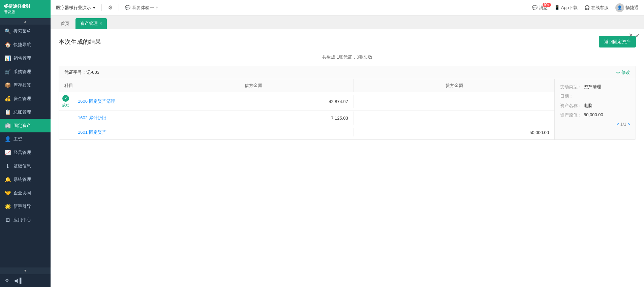 The image size is (644, 287). Describe the element at coordinates (25, 126) in the screenshot. I see `sidebar-item-fixed-assets: 🏢 固定资产` at that location.